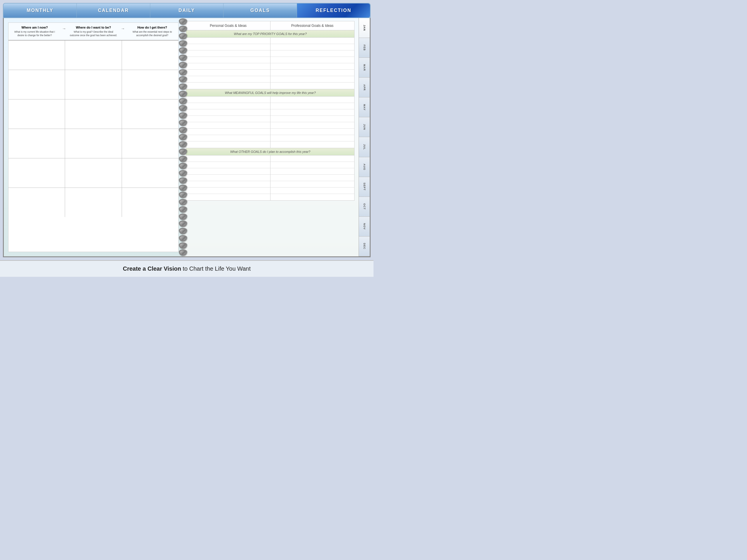 The image size is (747, 560). Describe the element at coordinates (364, 207) in the screenshot. I see `month-tab-oct: OCT` at that location.